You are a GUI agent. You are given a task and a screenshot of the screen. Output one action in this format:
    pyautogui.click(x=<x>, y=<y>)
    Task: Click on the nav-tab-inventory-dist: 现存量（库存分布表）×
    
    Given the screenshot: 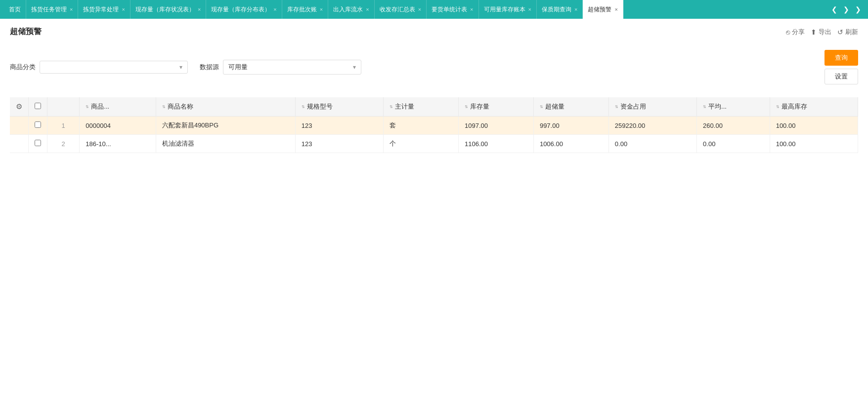 What is the action you would take?
    pyautogui.click(x=244, y=9)
    